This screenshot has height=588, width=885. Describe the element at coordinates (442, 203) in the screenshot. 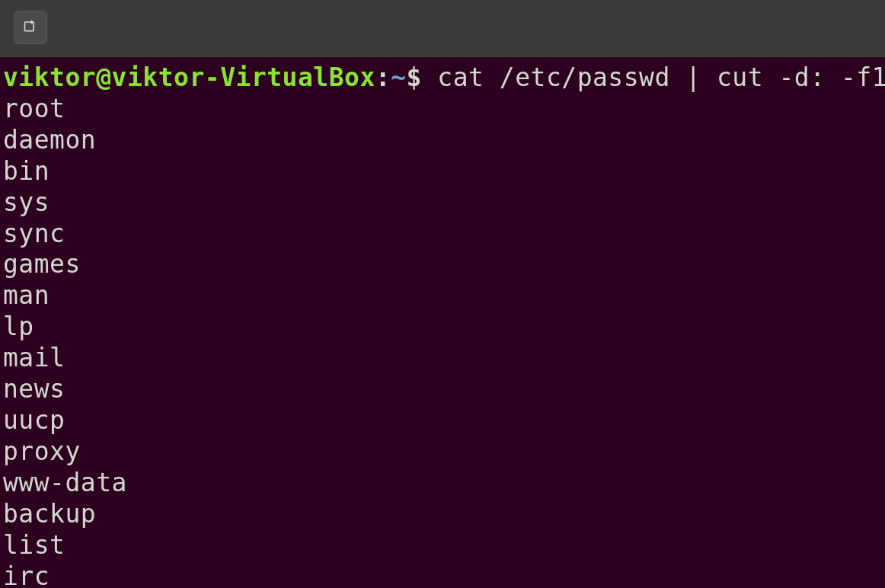

I see `output-line: sys` at that location.